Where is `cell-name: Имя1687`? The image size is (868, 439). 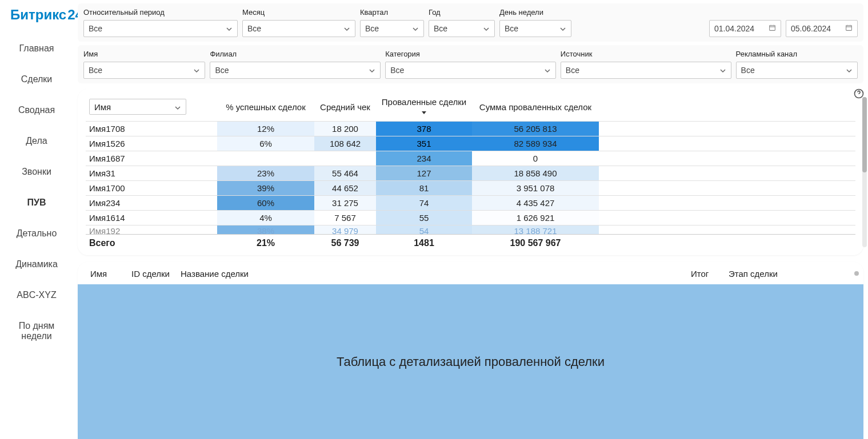 cell-name: Имя1687 is located at coordinates (151, 159).